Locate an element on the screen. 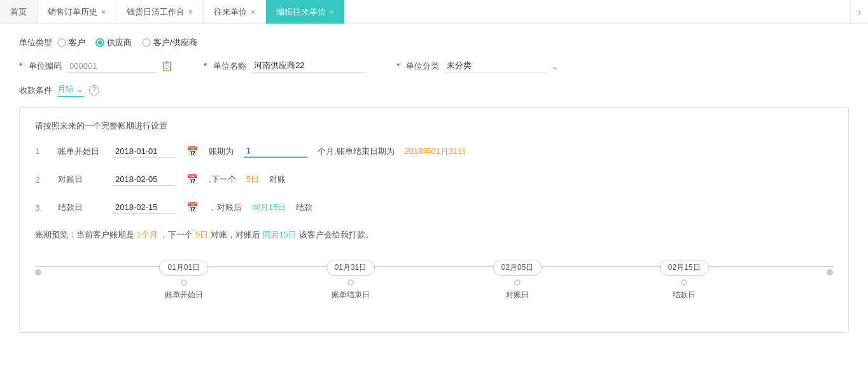  tab-sales-history-label: 销售订单历史 is located at coordinates (73, 12).